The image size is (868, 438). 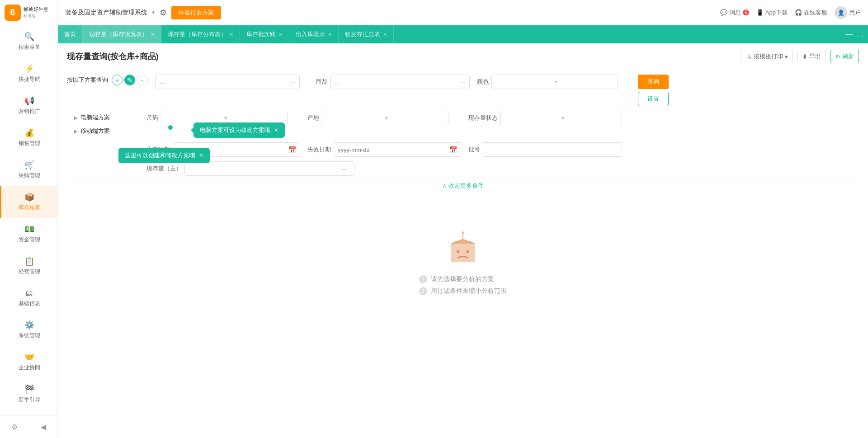 I want to click on export-btn: ⬇ 导出, so click(x=812, y=57).